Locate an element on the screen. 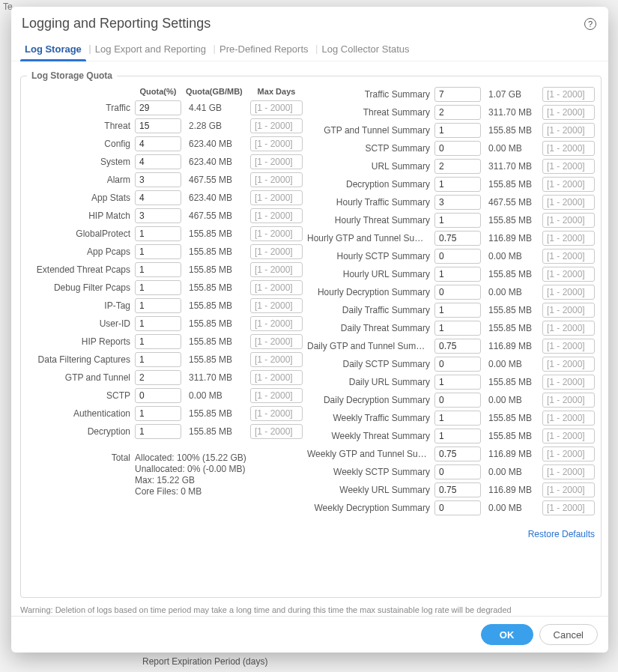 This screenshot has height=672, width=618. tab-log-export-and-reporting: Log Export and Reporting is located at coordinates (151, 48).